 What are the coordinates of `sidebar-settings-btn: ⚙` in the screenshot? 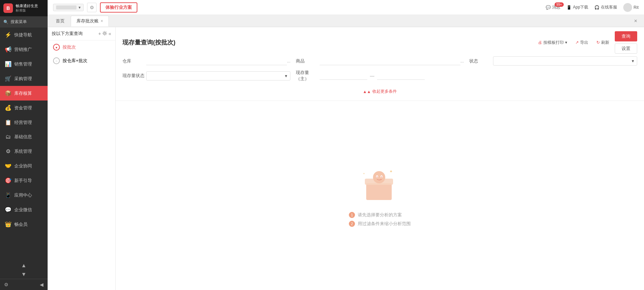 It's located at (6, 285).